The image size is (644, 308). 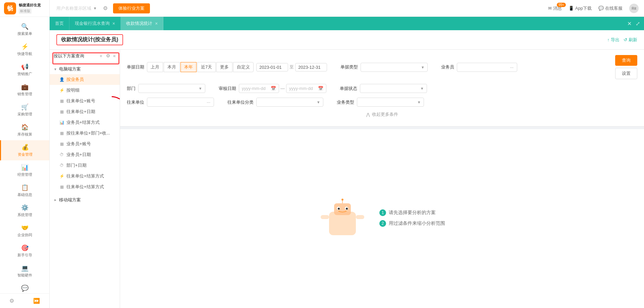 I want to click on scheme-item-by-salesman: 👤 按业务员, so click(x=85, y=80).